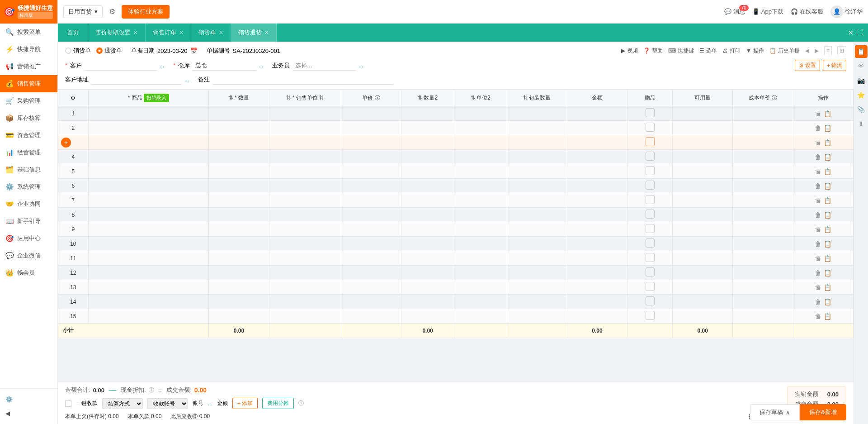 The width and height of the screenshot is (868, 424). I want to click on customer-input, so click(121, 66).